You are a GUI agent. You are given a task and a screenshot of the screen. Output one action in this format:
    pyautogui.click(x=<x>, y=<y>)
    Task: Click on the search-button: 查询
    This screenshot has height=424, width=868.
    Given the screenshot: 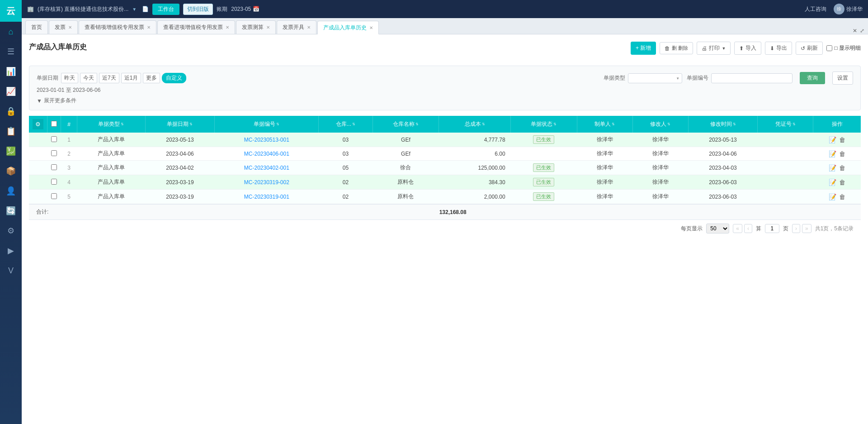 What is the action you would take?
    pyautogui.click(x=812, y=78)
    